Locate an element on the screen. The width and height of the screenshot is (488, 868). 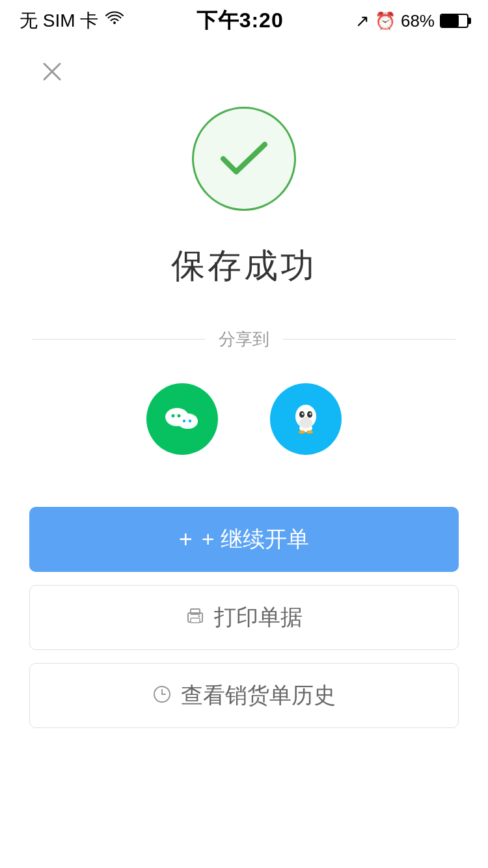
status-time: 下午3:20 is located at coordinates (240, 21).